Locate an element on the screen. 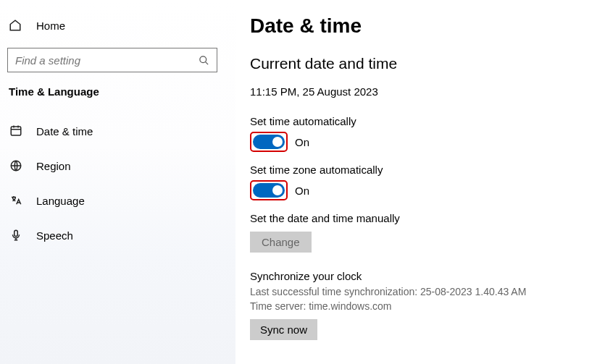  set-time-auto-toggle is located at coordinates (269, 142).